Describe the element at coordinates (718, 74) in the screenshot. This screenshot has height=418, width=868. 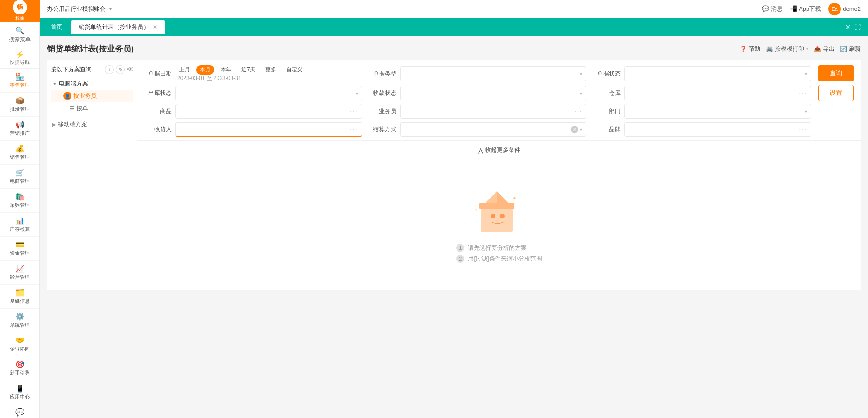
I see `doc-status-control: ▾` at that location.